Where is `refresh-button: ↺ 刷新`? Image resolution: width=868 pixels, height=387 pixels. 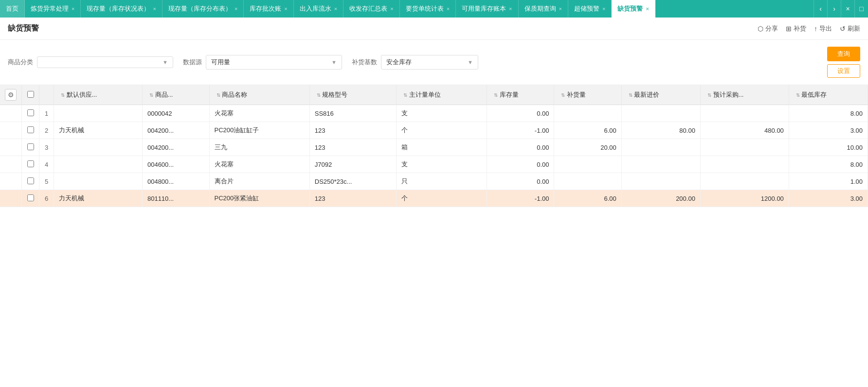
refresh-button: ↺ 刷新 is located at coordinates (850, 29).